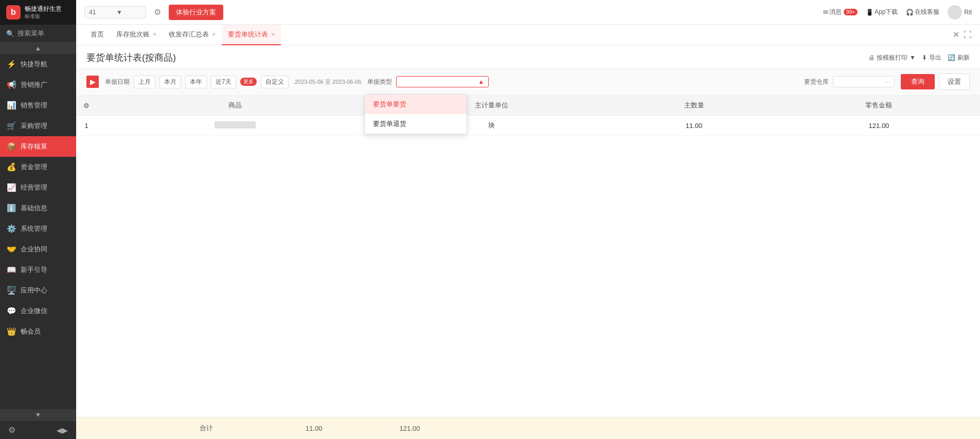 This screenshot has height=439, width=980. I want to click on sidebar-item-经营管理: 📈 经营管理, so click(38, 188).